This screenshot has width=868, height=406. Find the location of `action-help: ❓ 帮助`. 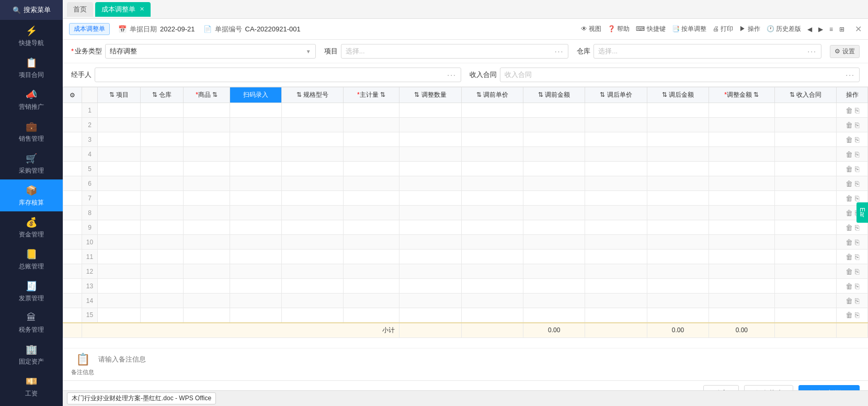

action-help: ❓ 帮助 is located at coordinates (619, 29).